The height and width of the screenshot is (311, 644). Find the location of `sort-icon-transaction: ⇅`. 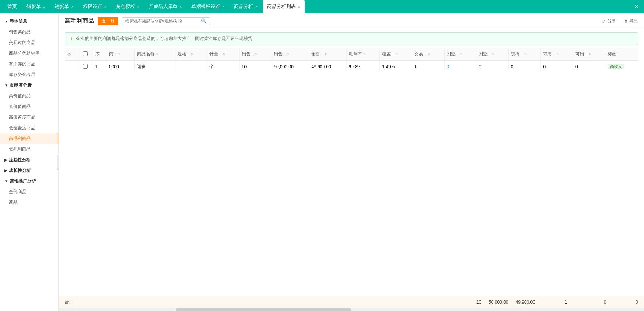

sort-icon-transaction: ⇅ is located at coordinates (429, 54).